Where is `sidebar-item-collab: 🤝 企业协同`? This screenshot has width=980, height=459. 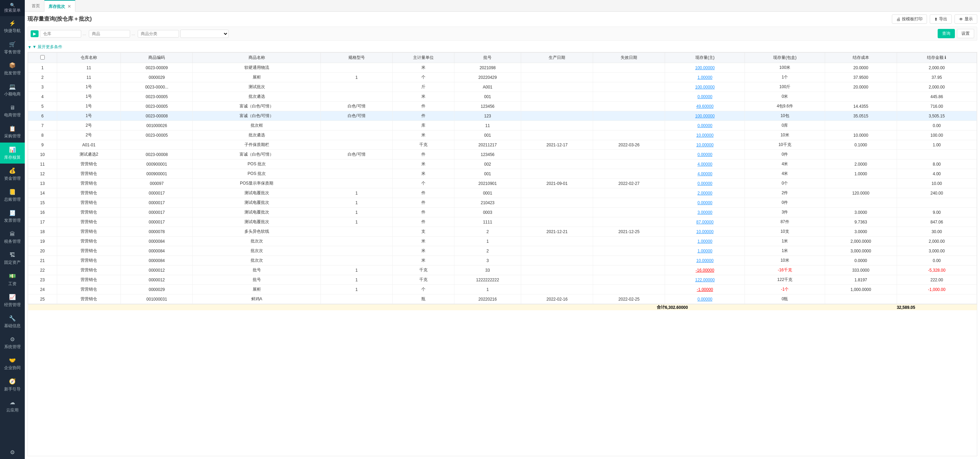 sidebar-item-collab: 🤝 企业协同 is located at coordinates (12, 364).